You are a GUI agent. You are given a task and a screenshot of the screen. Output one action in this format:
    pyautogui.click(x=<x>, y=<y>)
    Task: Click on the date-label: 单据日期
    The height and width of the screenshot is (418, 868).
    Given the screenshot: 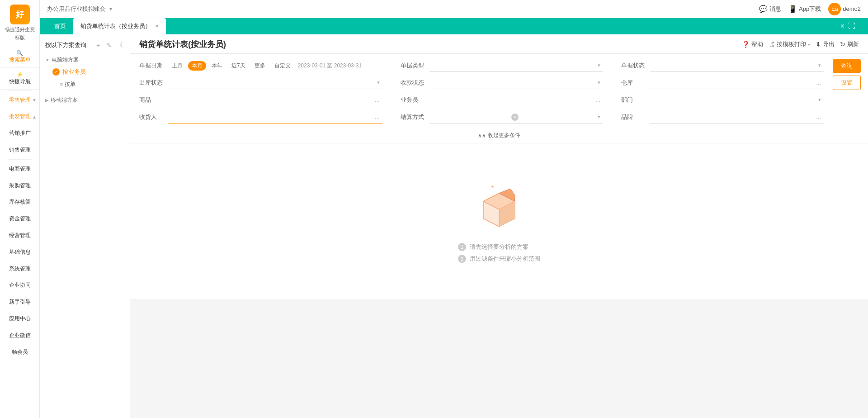 What is the action you would take?
    pyautogui.click(x=152, y=66)
    